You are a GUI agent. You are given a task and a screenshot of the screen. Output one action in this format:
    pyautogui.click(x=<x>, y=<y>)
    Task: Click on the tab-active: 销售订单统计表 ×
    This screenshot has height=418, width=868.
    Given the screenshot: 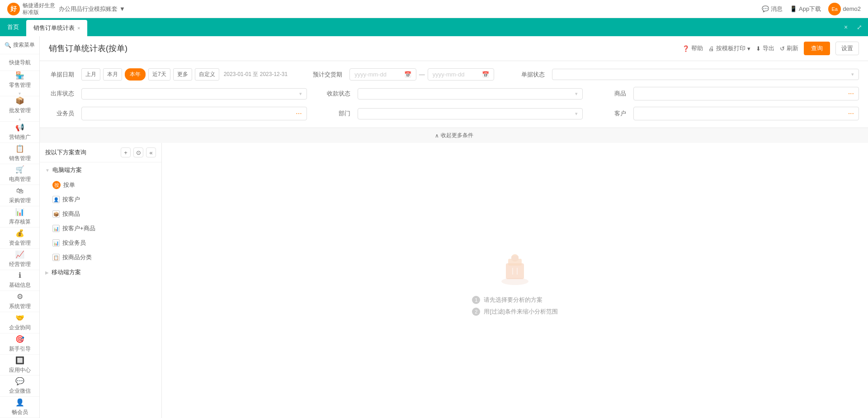 What is the action you would take?
    pyautogui.click(x=57, y=28)
    